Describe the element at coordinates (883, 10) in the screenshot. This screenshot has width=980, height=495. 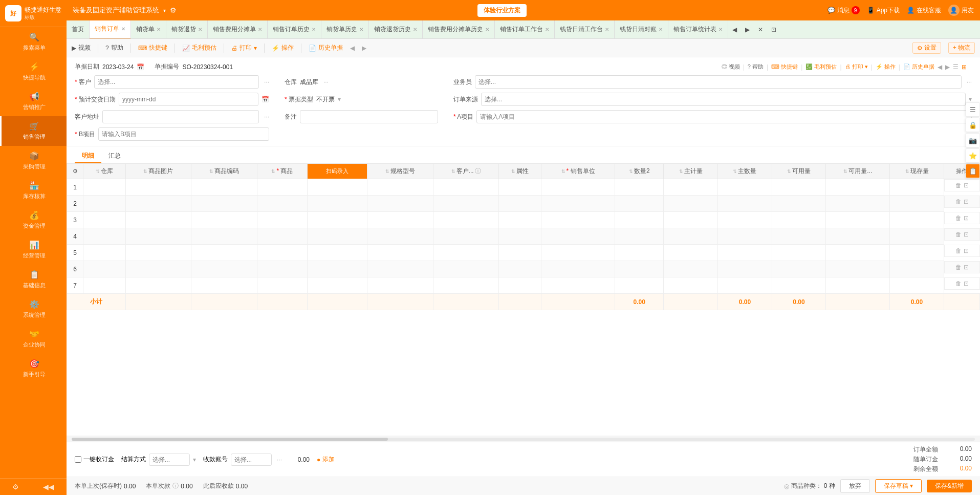
I see `app-download-item: 📱 App下载` at that location.